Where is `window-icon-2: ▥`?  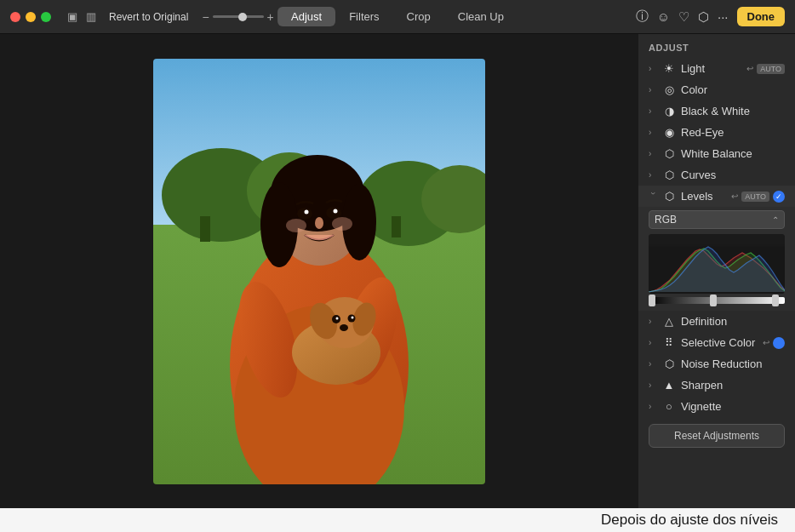
window-icon-2: ▥ is located at coordinates (91, 17).